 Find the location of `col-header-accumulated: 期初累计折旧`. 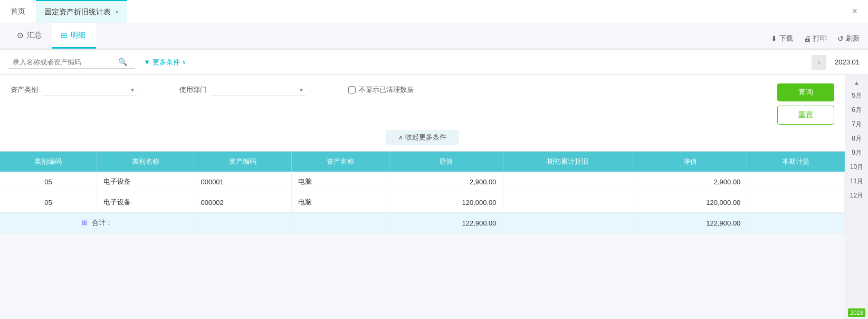

col-header-accumulated: 期初累计折旧 is located at coordinates (568, 162).